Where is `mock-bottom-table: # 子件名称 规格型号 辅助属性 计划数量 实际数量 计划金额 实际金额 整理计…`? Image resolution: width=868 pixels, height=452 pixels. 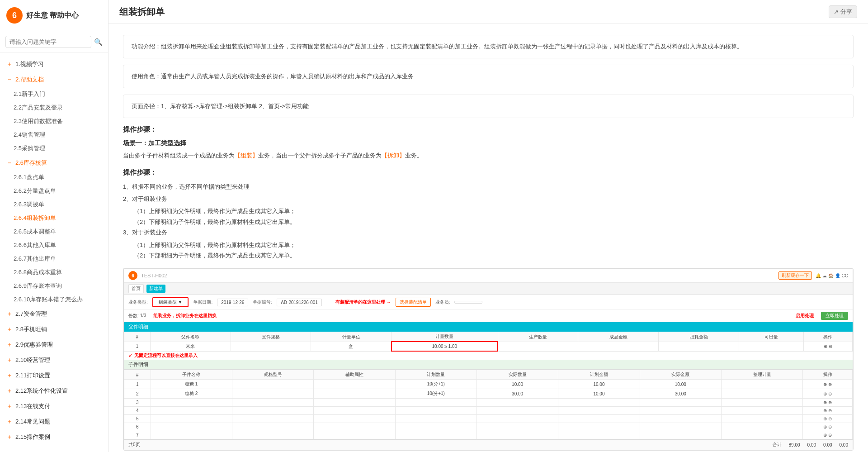
mock-bottom-table: # 子件名称 规格型号 辅助属性 计划数量 实际数量 计划金额 实际金额 整理计… is located at coordinates (488, 404).